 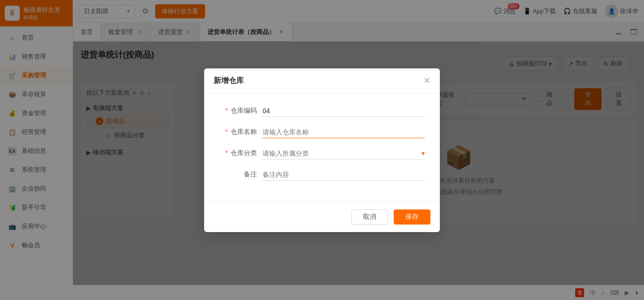 What do you see at coordinates (344, 132) in the screenshot?
I see `name-input` at bounding box center [344, 132].